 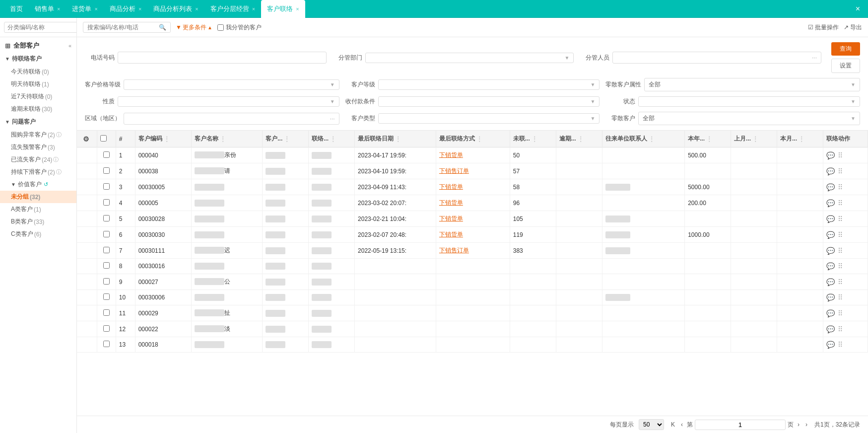 I want to click on cust-type-select: ▼, so click(x=489, y=118).